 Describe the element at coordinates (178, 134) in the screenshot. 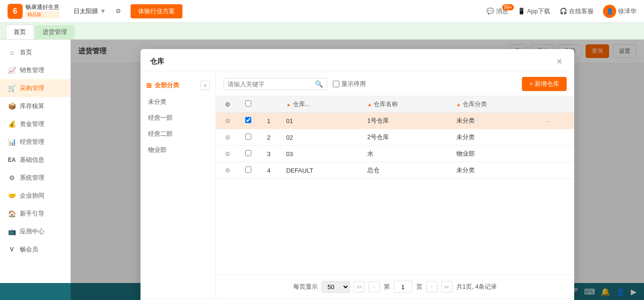

I see `category-ops2: 经营二部` at that location.